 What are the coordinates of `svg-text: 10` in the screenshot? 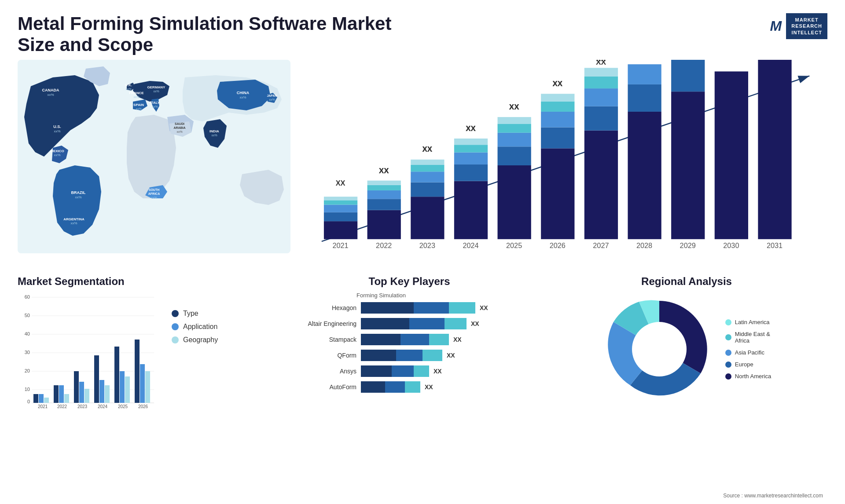 It's located at (27, 389).